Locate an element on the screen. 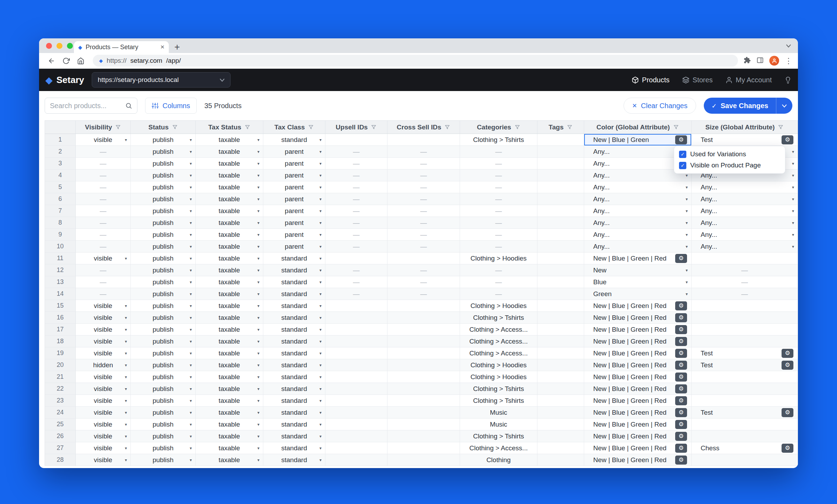  search-input is located at coordinates (86, 106).